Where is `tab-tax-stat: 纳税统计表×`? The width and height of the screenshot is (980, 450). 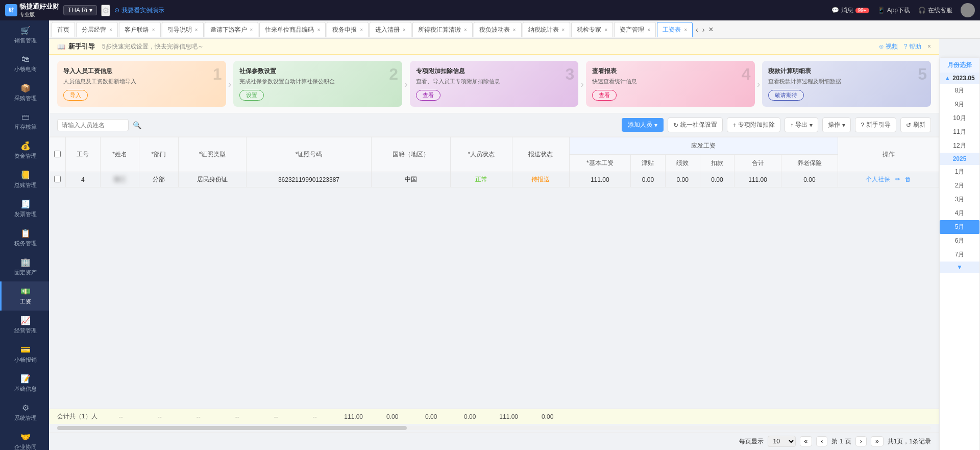
tab-tax-stat: 纳税统计表× is located at coordinates (547, 30).